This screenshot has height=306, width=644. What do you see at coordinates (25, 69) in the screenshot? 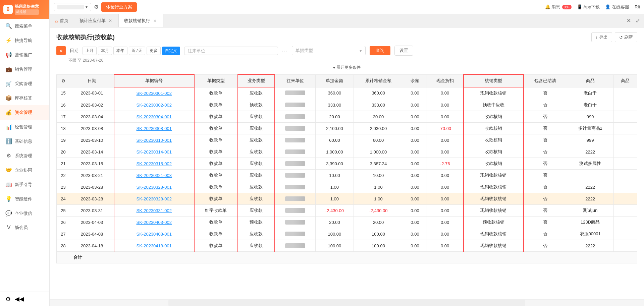
I see `sidebar-item-sales: 💼 销售管理` at bounding box center [25, 69].